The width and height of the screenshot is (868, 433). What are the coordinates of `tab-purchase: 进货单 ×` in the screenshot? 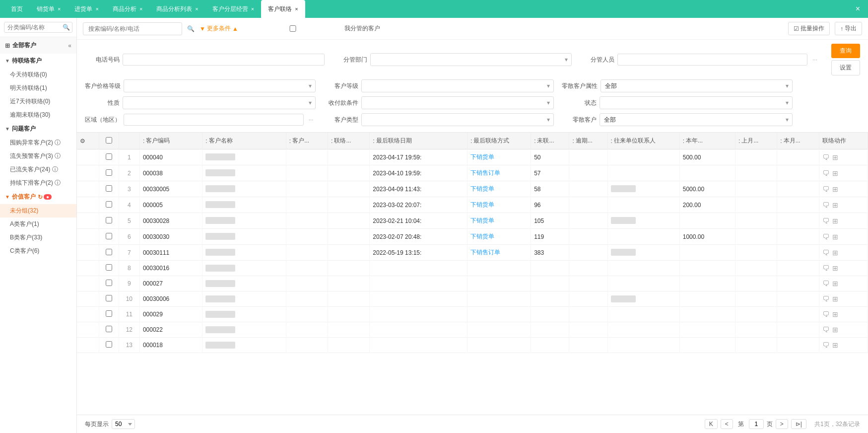 It's located at (86, 9).